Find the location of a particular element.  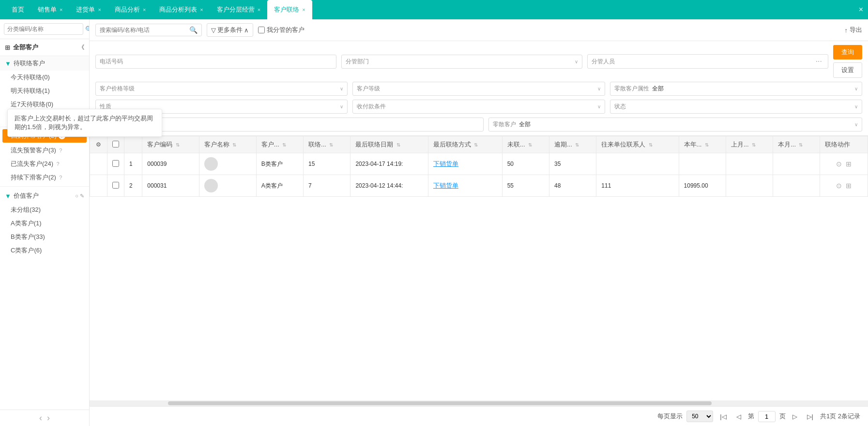

search-input is located at coordinates (144, 30).